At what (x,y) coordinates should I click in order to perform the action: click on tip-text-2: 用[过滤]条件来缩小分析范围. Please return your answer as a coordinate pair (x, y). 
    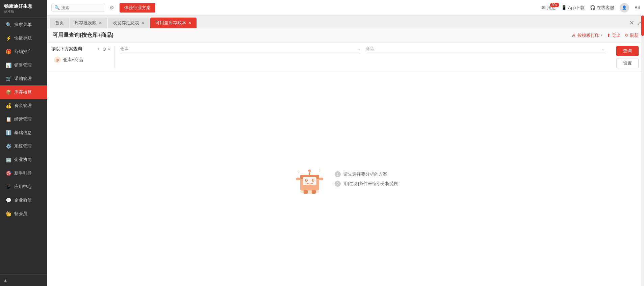
    Looking at the image, I should click on (371, 184).